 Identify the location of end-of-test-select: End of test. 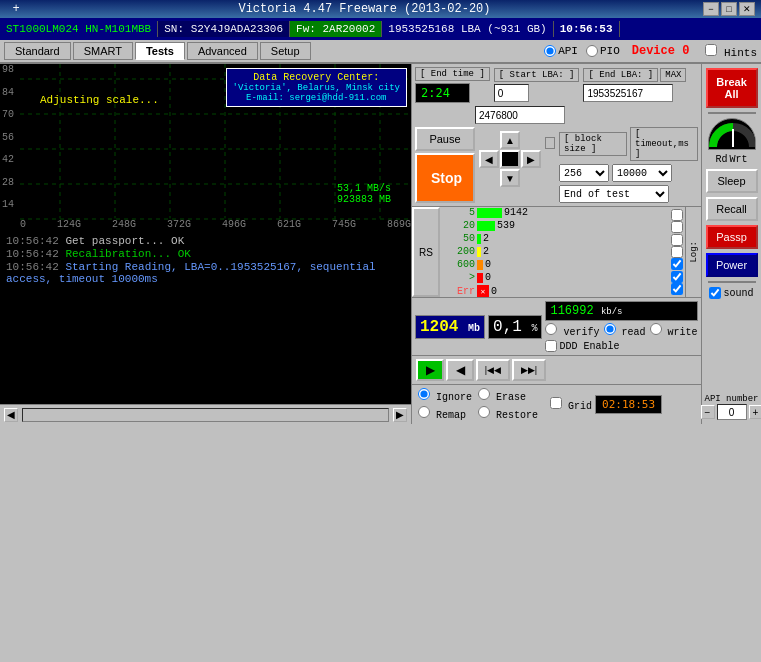
(614, 194).